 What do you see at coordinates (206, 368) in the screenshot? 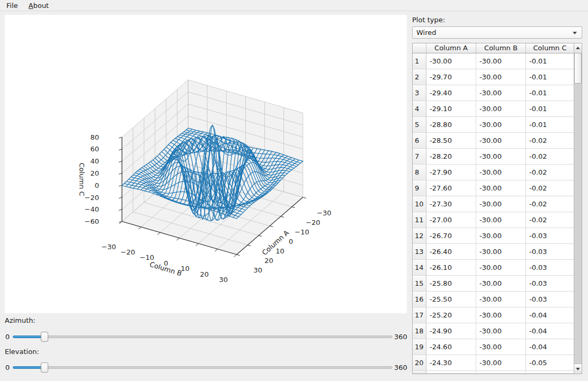
I see `elevation-slider: 0 360` at bounding box center [206, 368].